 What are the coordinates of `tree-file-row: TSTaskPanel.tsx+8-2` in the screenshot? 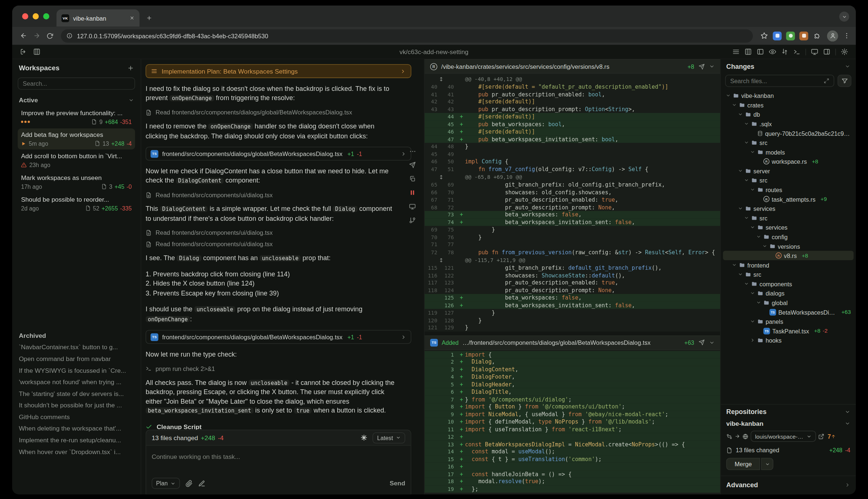 It's located at (788, 331).